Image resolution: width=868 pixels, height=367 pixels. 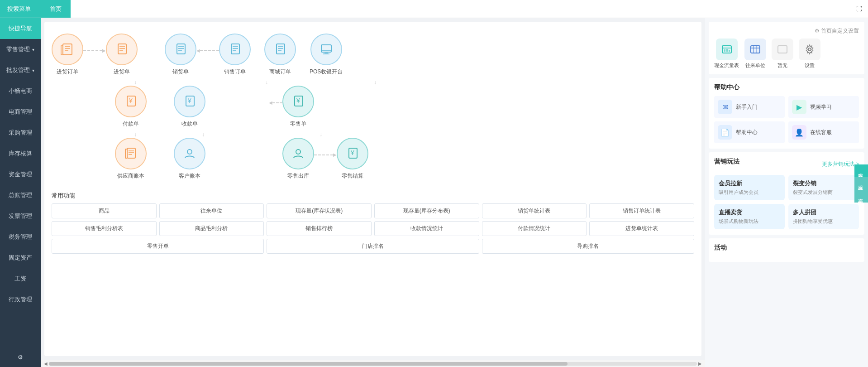 I want to click on flow-node-retail-out: 零售出库, so click(x=298, y=159).